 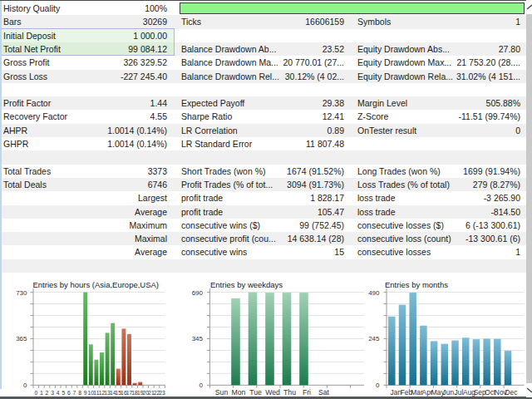 What do you see at coordinates (162, 392) in the screenshot?
I see `svg-text: 23` at bounding box center [162, 392].